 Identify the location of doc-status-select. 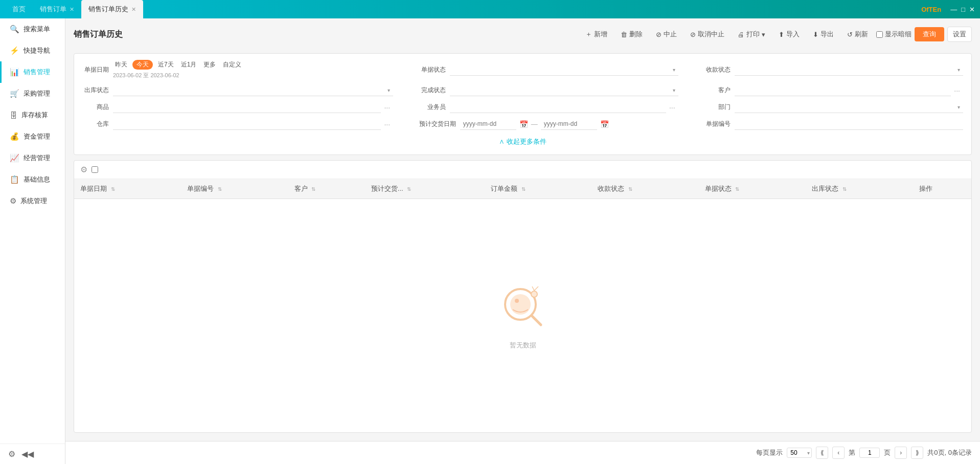
(564, 70).